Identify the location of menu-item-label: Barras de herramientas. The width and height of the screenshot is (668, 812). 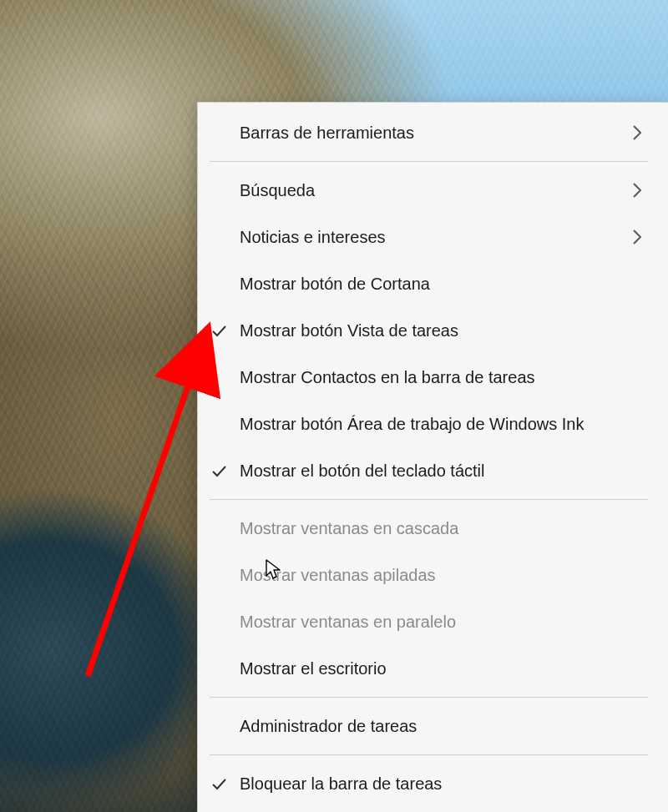
(433, 134).